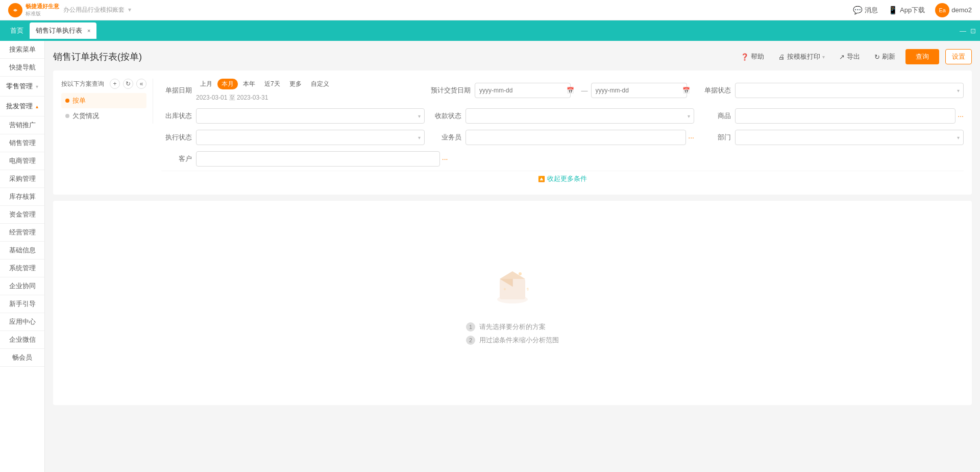  Describe the element at coordinates (832, 116) in the screenshot. I see `filter-item-goods: 商品 ···` at that location.